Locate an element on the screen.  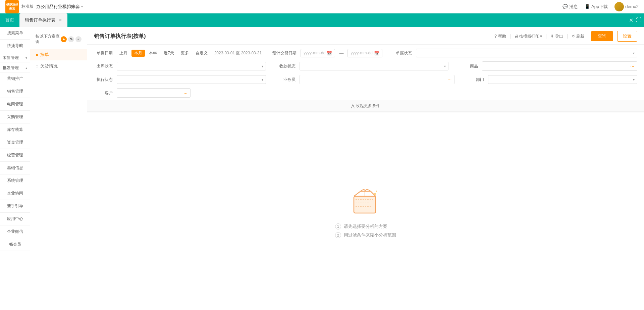
date-range-display: 2023-03-01 至 2023-03-31 is located at coordinates (238, 53).